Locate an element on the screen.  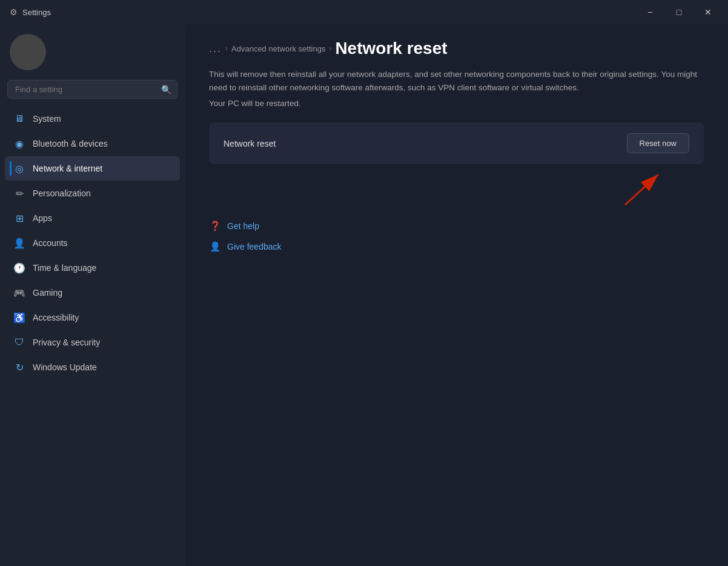
help-link-give-feedback: 👤 Give feedback is located at coordinates (457, 247).